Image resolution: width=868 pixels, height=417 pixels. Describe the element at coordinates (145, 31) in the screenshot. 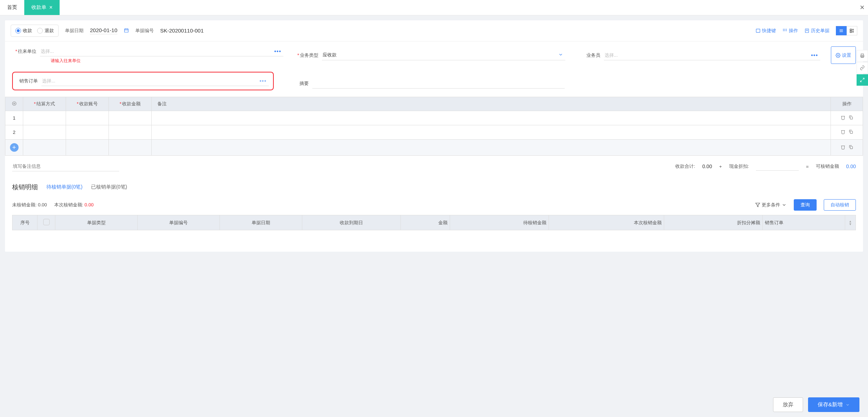

I see `docno-label: 单据编号` at that location.